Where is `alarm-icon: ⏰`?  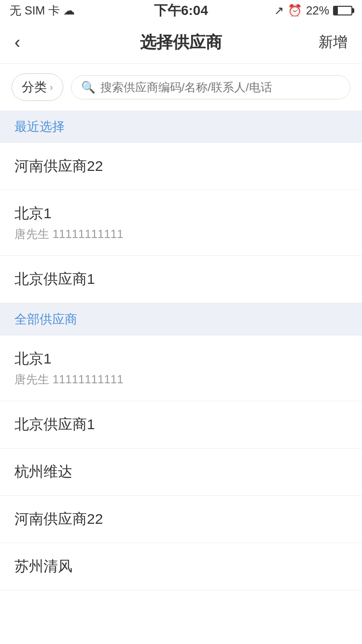
alarm-icon: ⏰ is located at coordinates (295, 11).